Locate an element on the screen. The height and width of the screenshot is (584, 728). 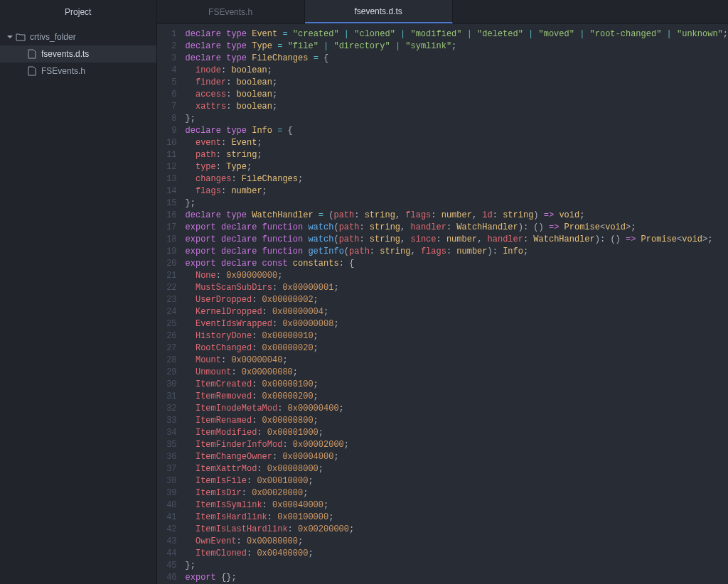
line-number: 27 is located at coordinates (167, 348).